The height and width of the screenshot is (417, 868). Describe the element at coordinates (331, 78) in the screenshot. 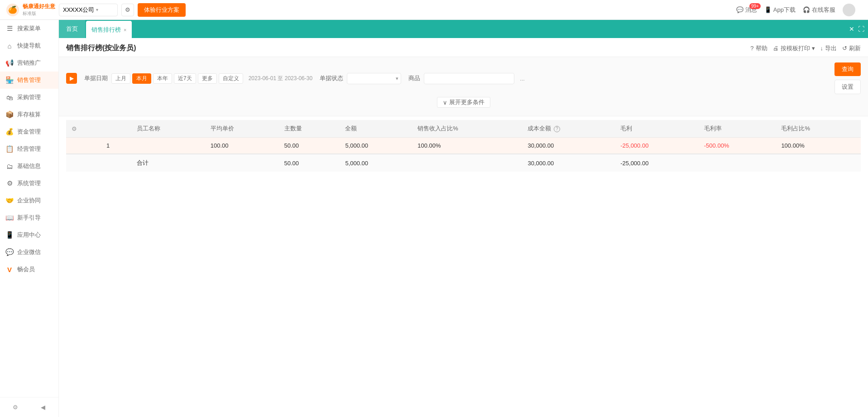

I see `status-filter-label: 单据状态` at that location.